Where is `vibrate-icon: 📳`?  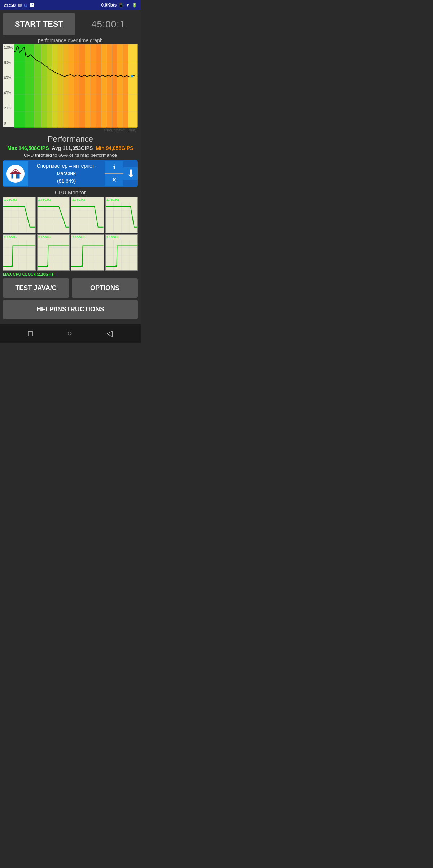 vibrate-icon: 📳 is located at coordinates (121, 5).